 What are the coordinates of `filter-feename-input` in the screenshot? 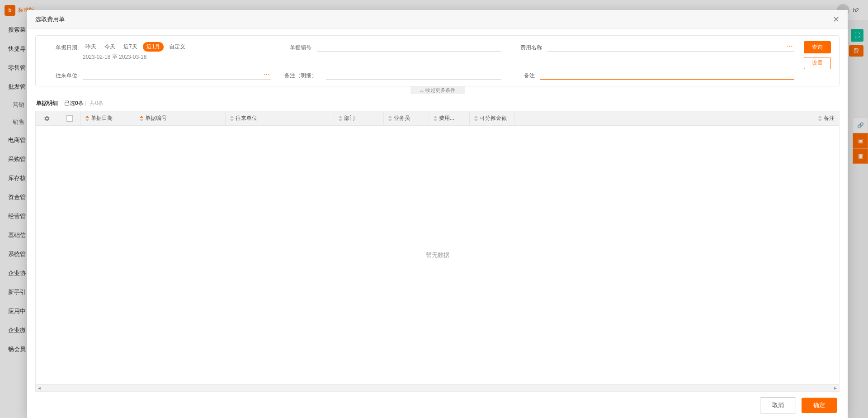 It's located at (671, 47).